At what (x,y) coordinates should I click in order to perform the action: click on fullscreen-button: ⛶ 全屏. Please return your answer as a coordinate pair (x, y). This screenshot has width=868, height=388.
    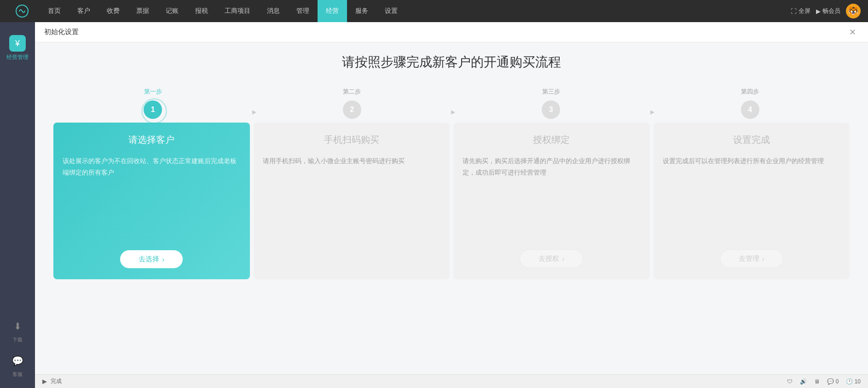
    Looking at the image, I should click on (801, 11).